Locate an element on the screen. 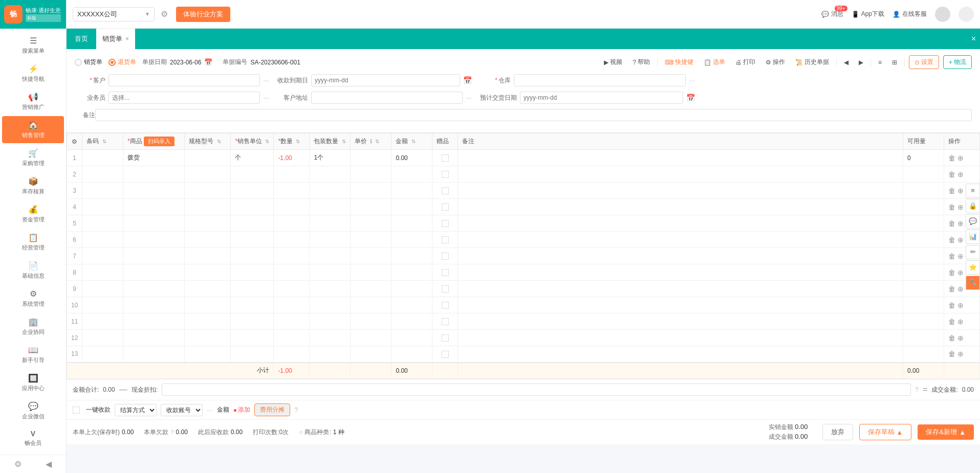 This screenshot has height=473, width=980. sidebar-item-system: ⚙ 系统管理 is located at coordinates (33, 299).